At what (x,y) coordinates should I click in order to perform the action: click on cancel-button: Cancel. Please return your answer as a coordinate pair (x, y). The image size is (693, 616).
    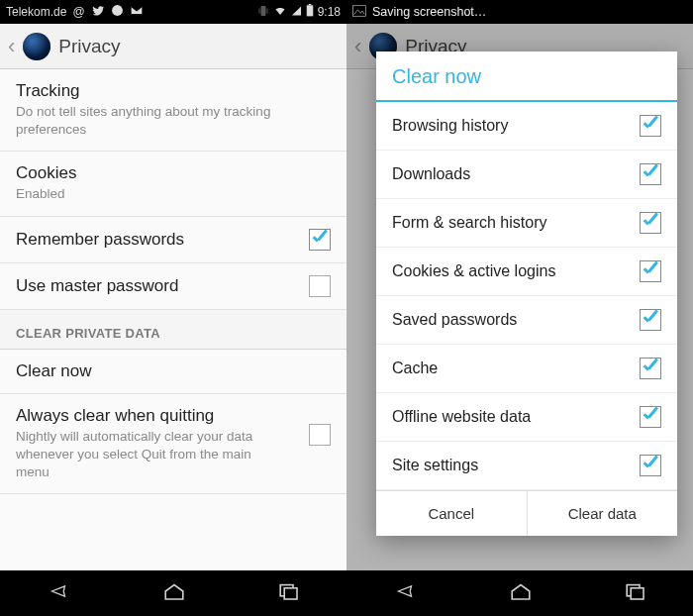
    Looking at the image, I should click on (451, 513).